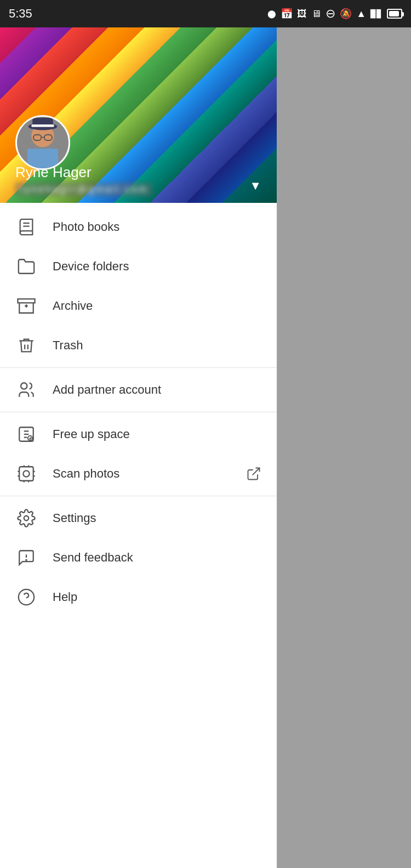 This screenshot has height=868, width=411. Describe the element at coordinates (84, 190) in the screenshot. I see `profile-email: rynehagrr@gmail.com` at that location.